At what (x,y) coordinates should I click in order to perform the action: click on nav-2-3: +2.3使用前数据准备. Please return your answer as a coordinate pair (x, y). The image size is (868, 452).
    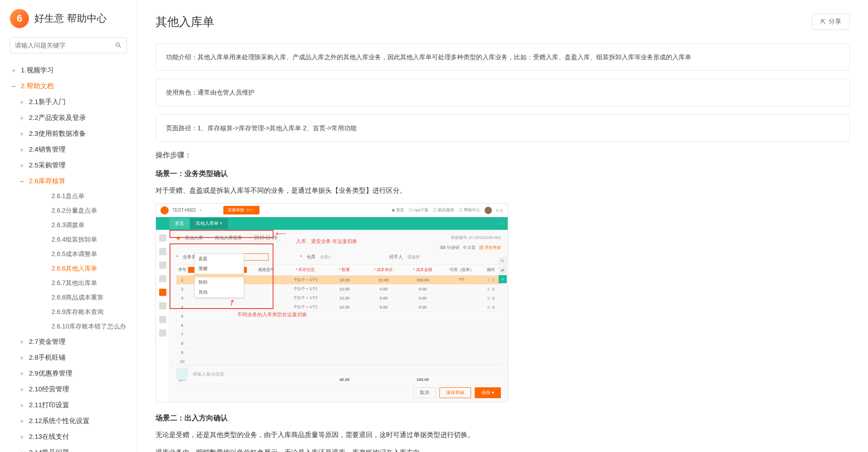
    Looking at the image, I should click on (72, 134).